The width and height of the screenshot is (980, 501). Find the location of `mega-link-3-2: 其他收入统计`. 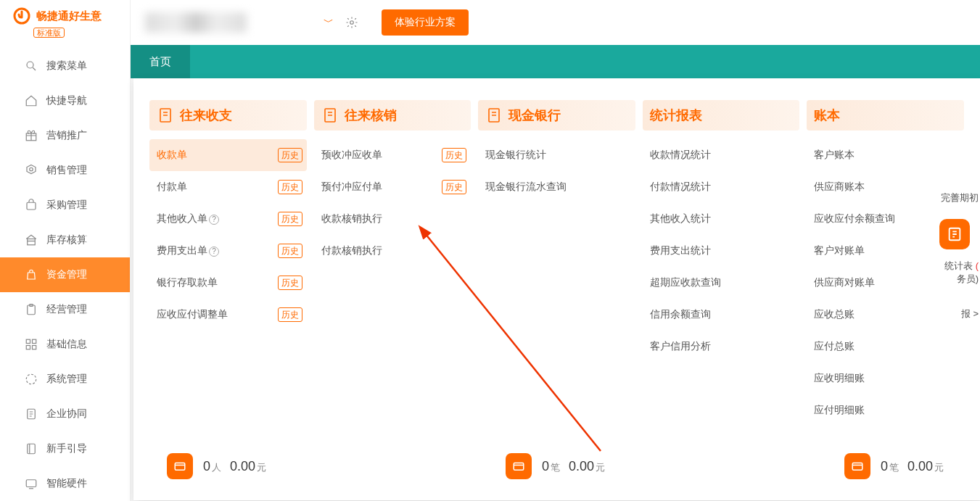

mega-link-3-2: 其他收入统计 is located at coordinates (721, 219).